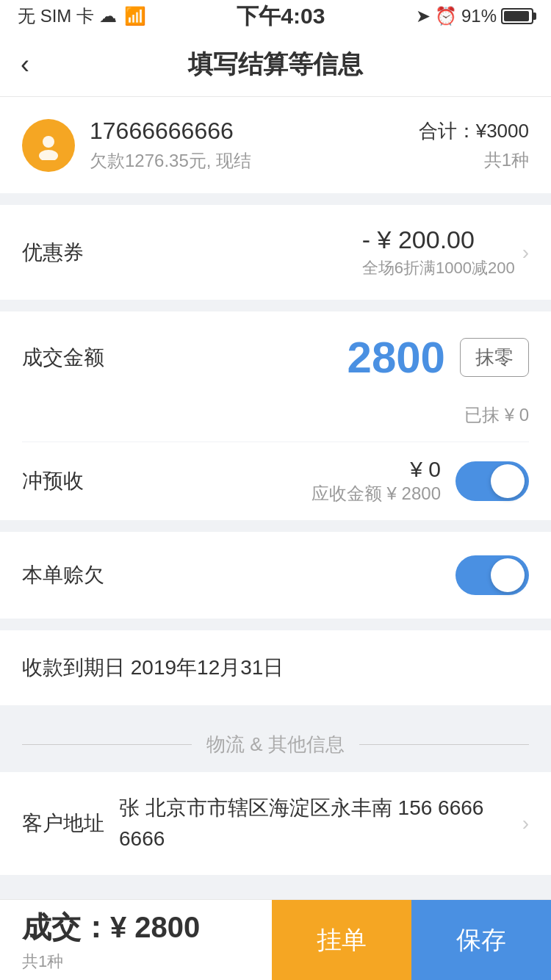  Describe the element at coordinates (508, 575) in the screenshot. I see `credit-toggle-knob` at that location.